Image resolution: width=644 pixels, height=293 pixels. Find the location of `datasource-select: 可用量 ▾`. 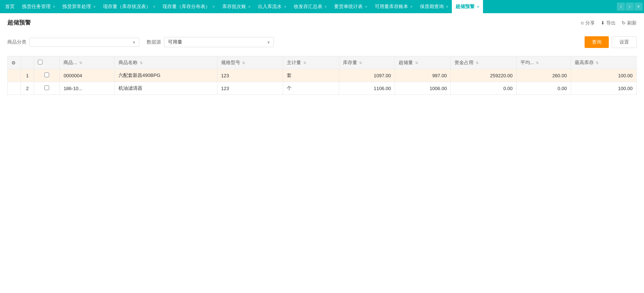

datasource-select: 可用量 ▾ is located at coordinates (219, 42).